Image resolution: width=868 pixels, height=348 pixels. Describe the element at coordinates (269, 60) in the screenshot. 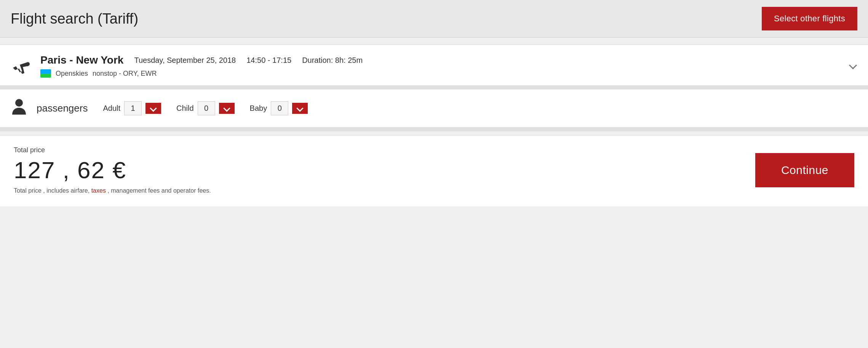

I see `flight-times: 14:50 - 17:15` at that location.